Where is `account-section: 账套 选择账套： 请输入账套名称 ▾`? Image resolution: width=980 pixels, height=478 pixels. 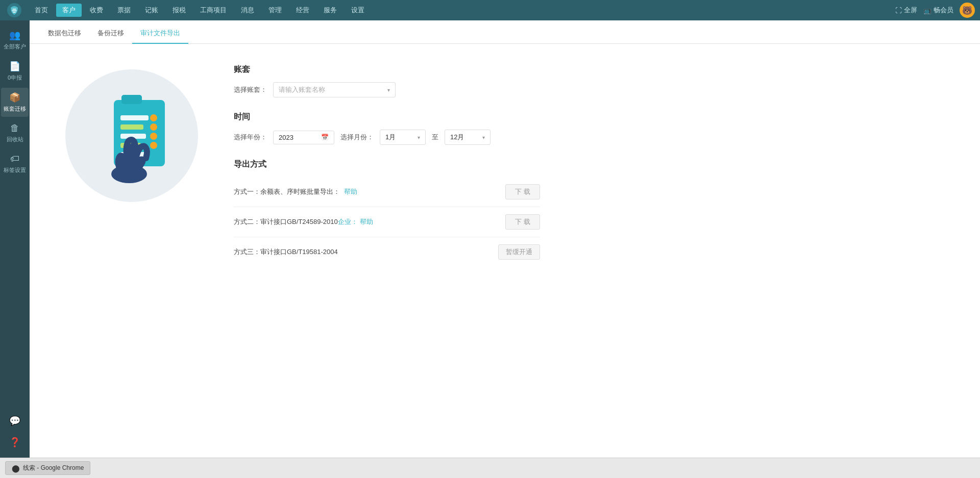
account-section: 账套 选择账套： 请输入账套名称 ▾ is located at coordinates (387, 81).